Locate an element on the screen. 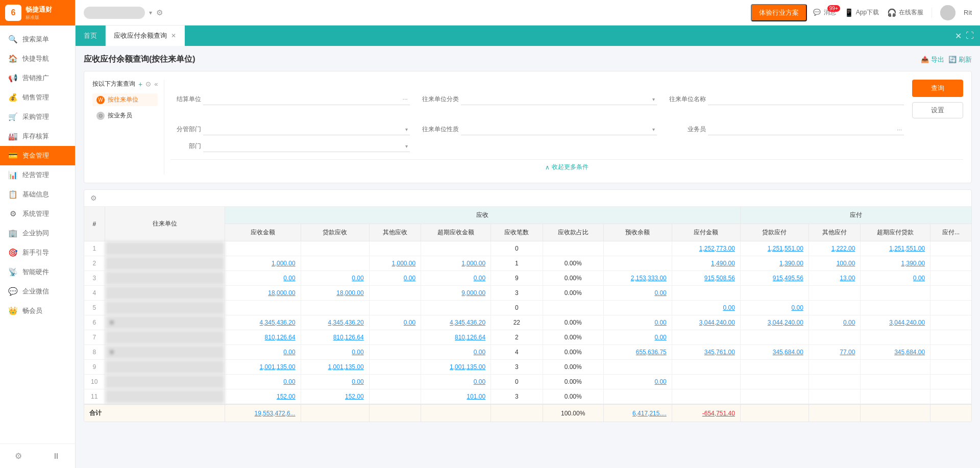 Image resolution: width=980 pixels, height=468 pixels. settlement-unit-input is located at coordinates (306, 99).